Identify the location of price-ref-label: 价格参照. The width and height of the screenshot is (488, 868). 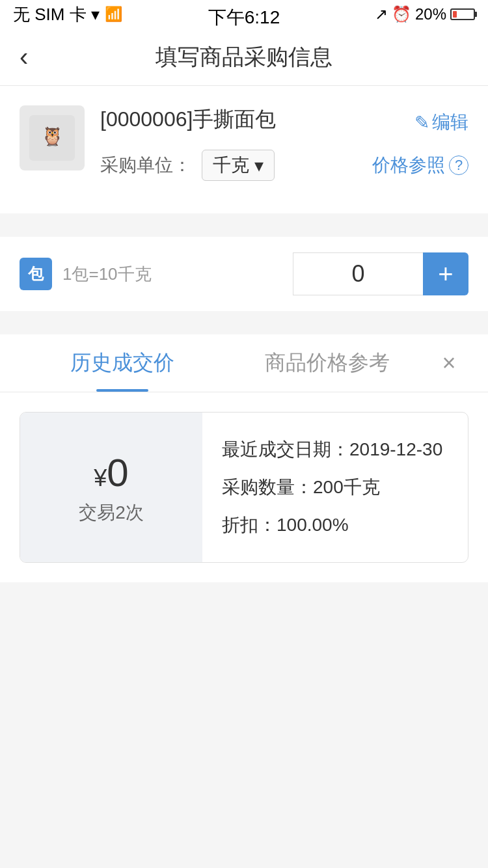
(409, 165).